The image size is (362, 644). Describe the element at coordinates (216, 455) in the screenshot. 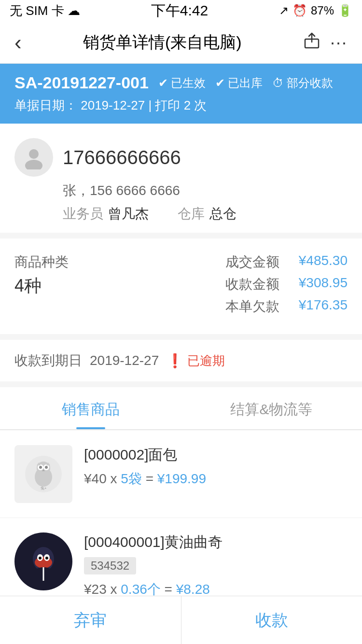

I see `product-name-1: [0000002]面包` at that location.